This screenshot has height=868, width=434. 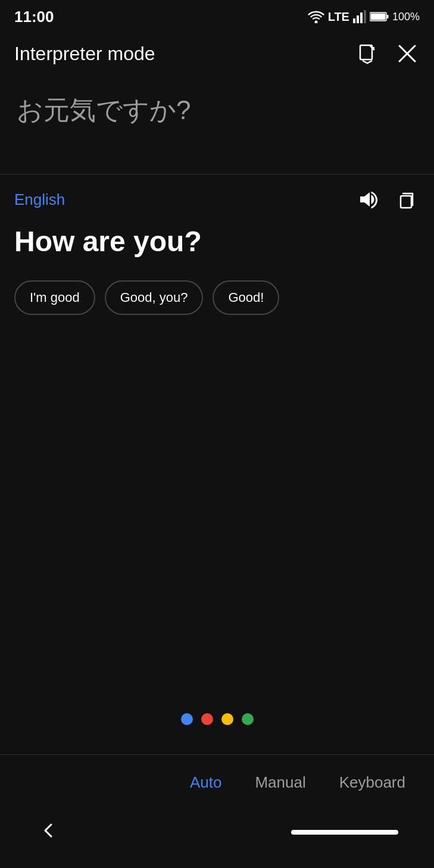 I want to click on chip-good-you: Good, you?, so click(x=154, y=298).